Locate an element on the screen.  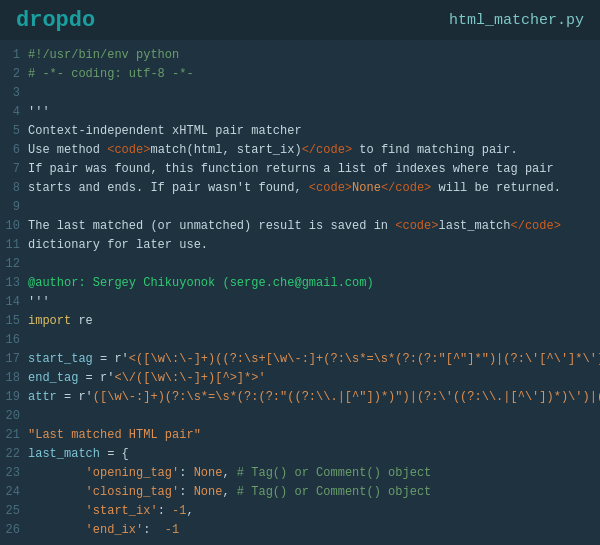
code-token: will be returned. is located at coordinates (496, 188).